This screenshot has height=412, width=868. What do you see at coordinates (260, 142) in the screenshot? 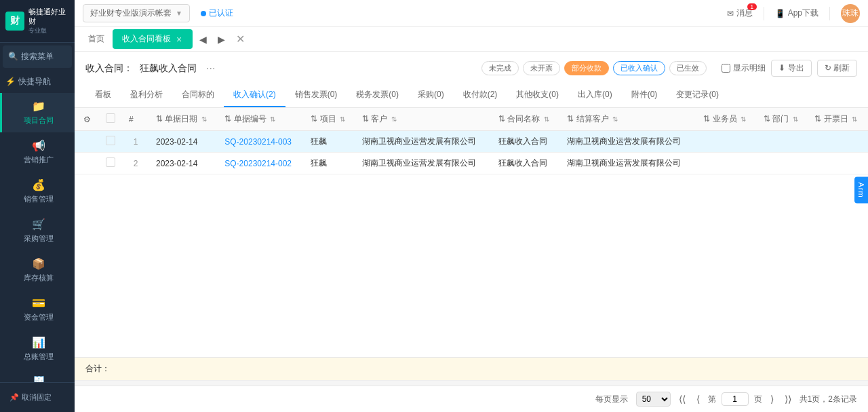
I see `row-code-0: SQ-20230214-003` at bounding box center [260, 142].